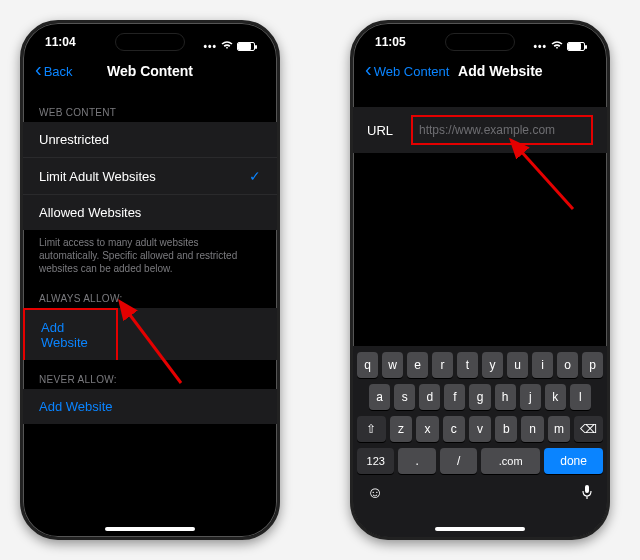 This screenshot has width=640, height=560. I want to click on back-button: Back, so click(54, 71).